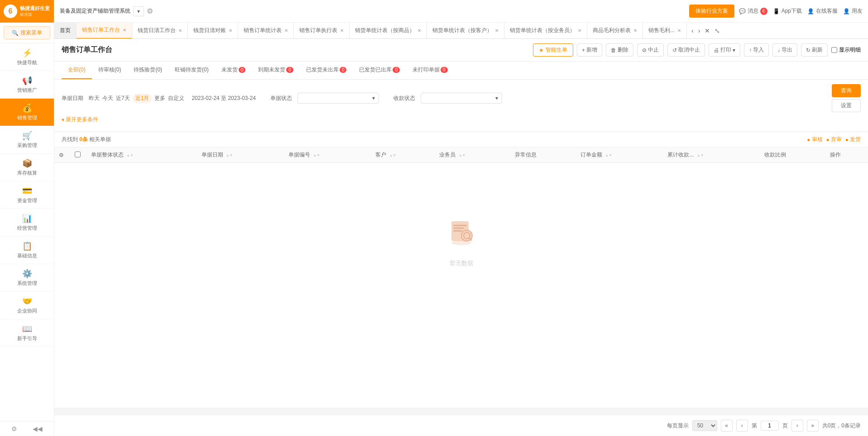 The image size is (868, 436). Describe the element at coordinates (756, 50) in the screenshot. I see `import-button: ↑ 导入` at that location.